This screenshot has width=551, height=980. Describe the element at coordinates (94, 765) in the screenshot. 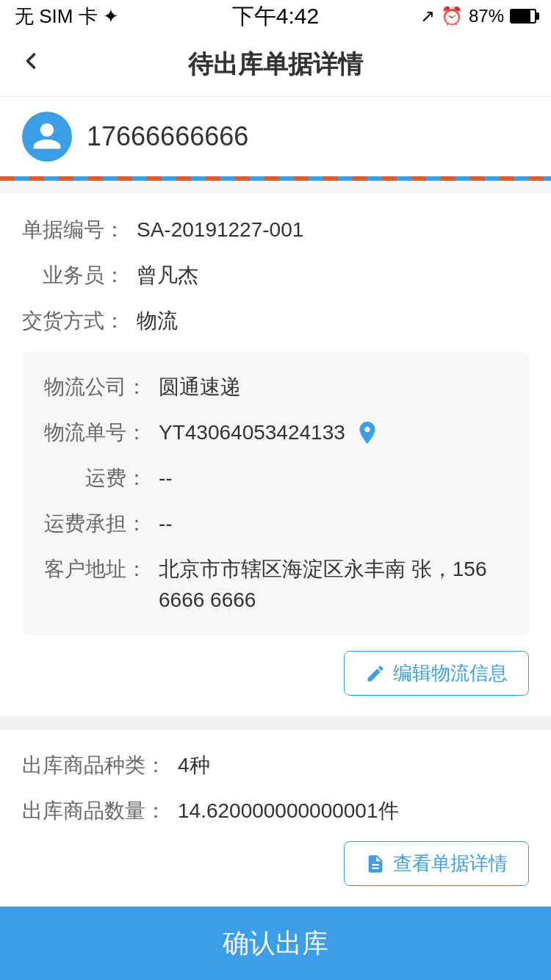

I see `goods-types-label: 出库商品种类：` at that location.